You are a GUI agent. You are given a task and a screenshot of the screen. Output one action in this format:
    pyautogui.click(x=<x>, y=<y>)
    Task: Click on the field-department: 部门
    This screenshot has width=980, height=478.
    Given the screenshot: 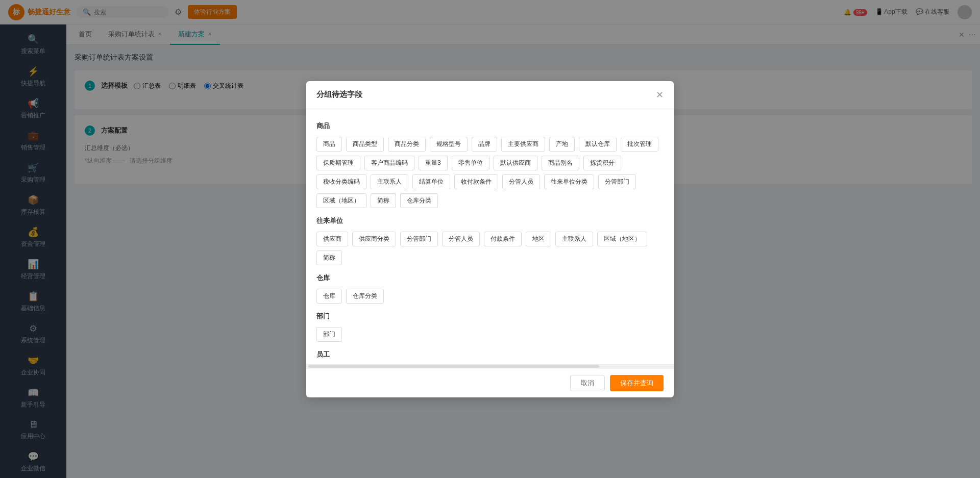 What is the action you would take?
    pyautogui.click(x=329, y=335)
    